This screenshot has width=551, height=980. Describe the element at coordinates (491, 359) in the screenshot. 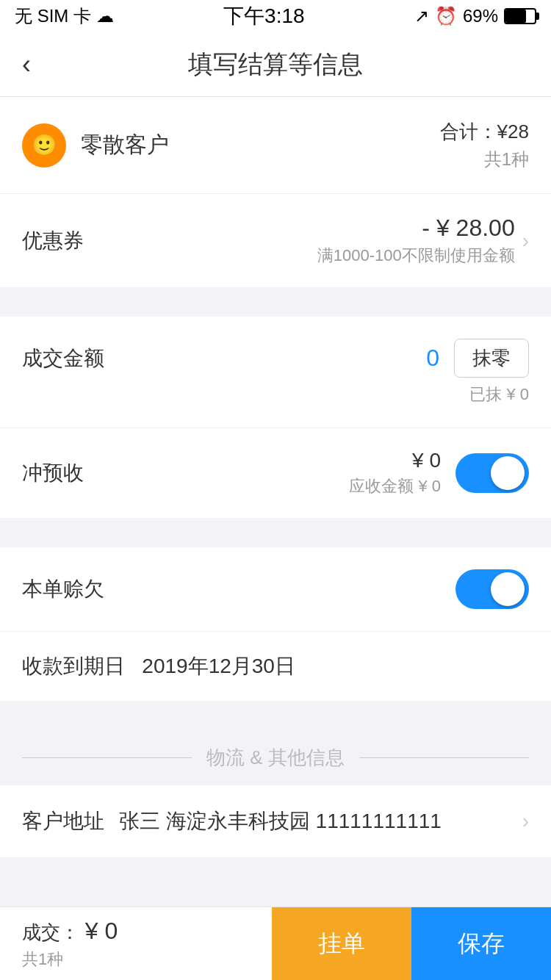

I see `round-button: 抹零` at that location.